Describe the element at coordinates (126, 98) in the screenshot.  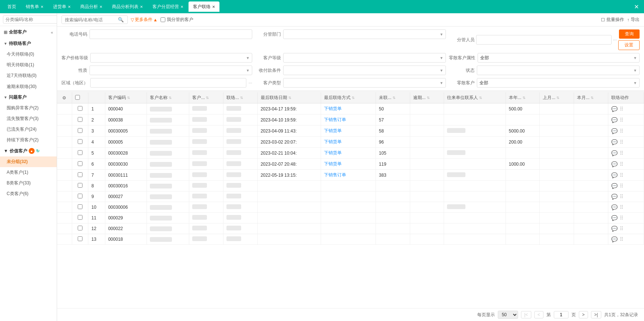
I see `col-code: 客户编码⇅` at that location.